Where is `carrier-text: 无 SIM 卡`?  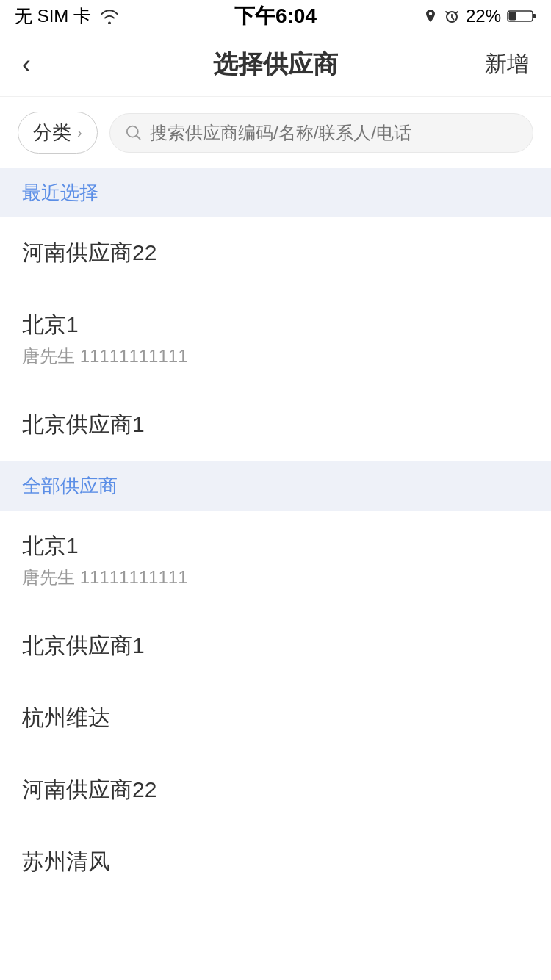
carrier-text: 无 SIM 卡 is located at coordinates (53, 16).